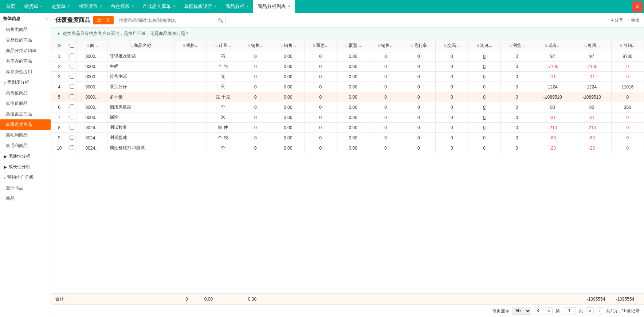  Describe the element at coordinates (190, 46) in the screenshot. I see `col-spec: ⇅规格...` at that location.